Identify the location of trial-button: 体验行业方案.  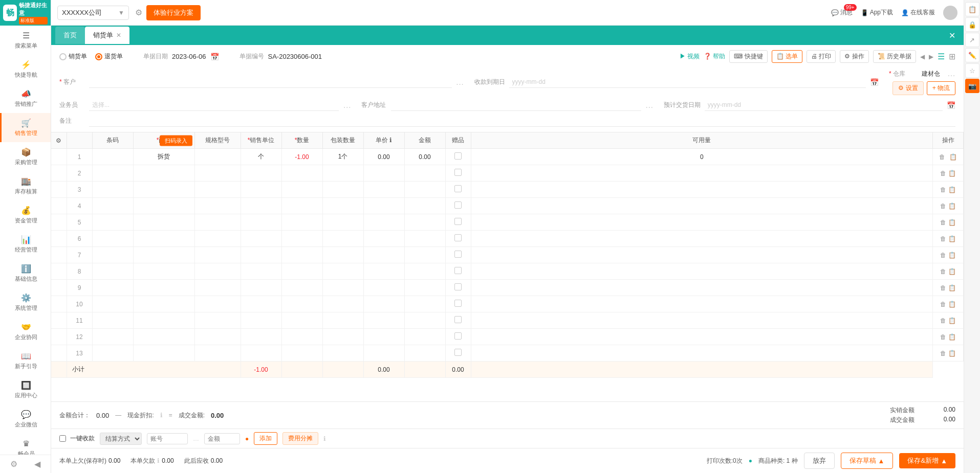
(173, 13).